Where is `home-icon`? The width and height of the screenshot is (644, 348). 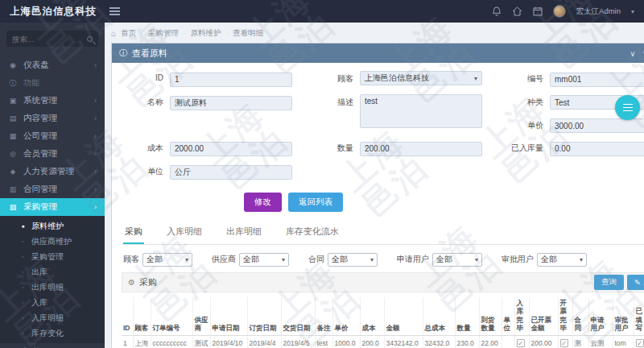 home-icon is located at coordinates (517, 11).